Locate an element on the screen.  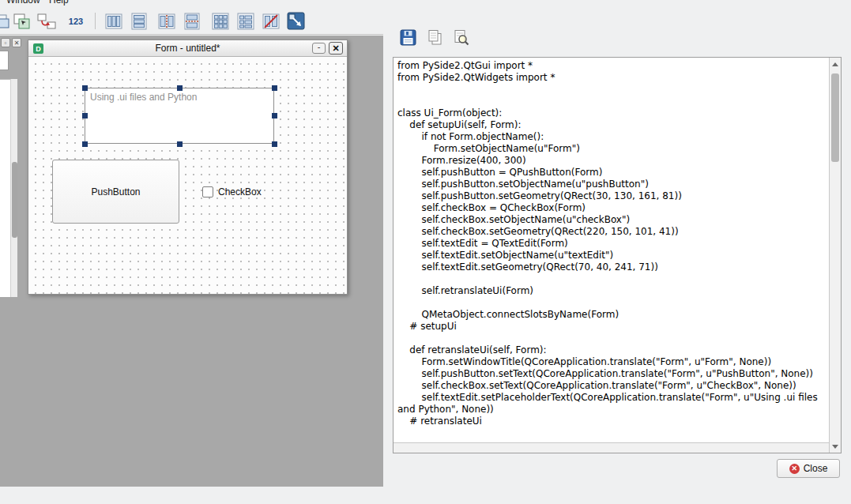
arrow-up-icon is located at coordinates (835, 65).